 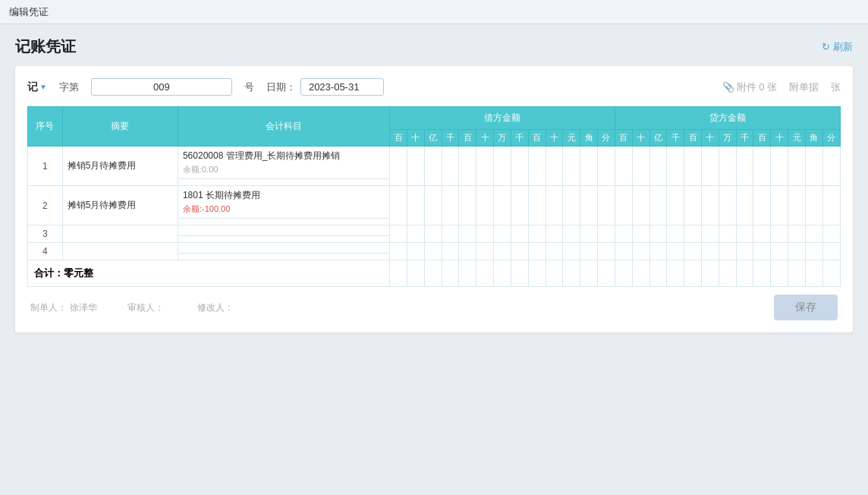 I want to click on voucher-type-dropdown: ▼, so click(x=43, y=87).